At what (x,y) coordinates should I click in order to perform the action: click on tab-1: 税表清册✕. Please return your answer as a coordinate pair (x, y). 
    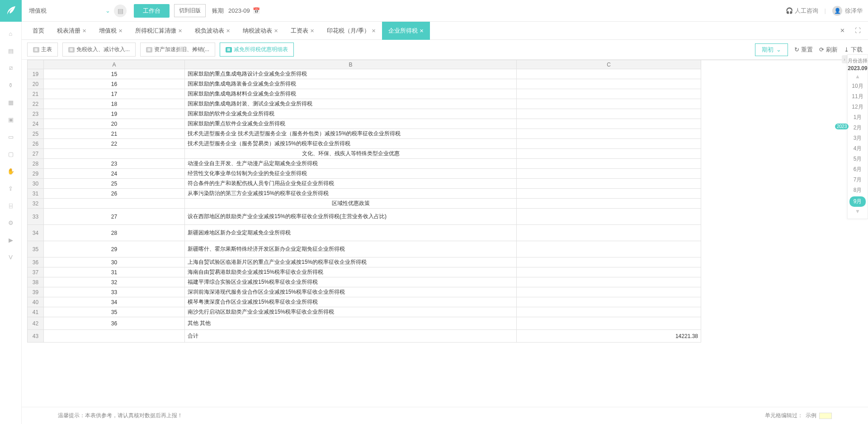
    Looking at the image, I should click on (71, 31).